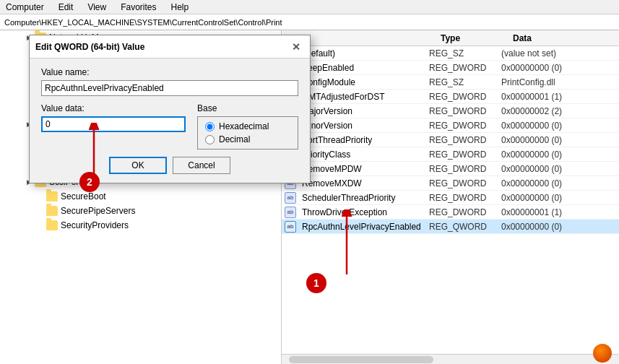 The width and height of the screenshot is (619, 364). Describe the element at coordinates (348, 198) in the screenshot. I see `row-name-text: SchedulerThreadPriority` at that location.